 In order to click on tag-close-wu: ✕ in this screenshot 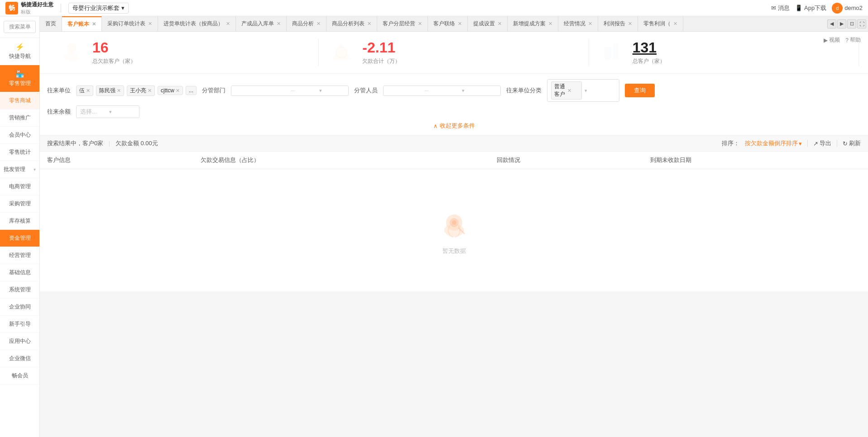, I will do `click(88, 90)`.